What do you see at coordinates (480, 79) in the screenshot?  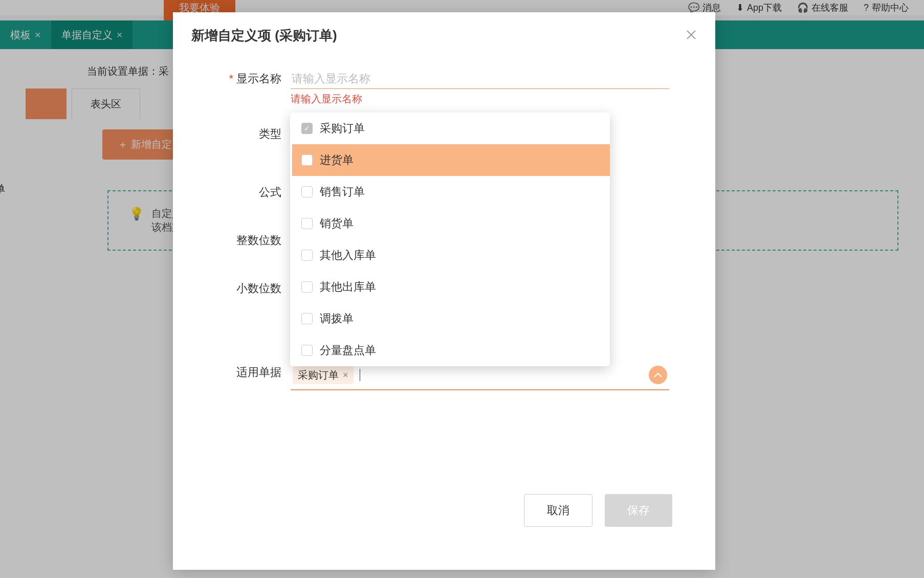 I see `display-name-input` at bounding box center [480, 79].